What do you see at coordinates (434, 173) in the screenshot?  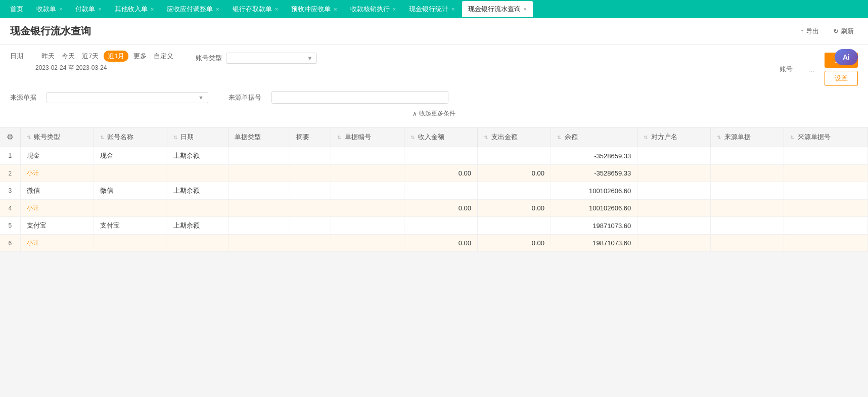 I see `table-row: 2 小计 0.00 0.00 -3528659.33` at bounding box center [434, 173].